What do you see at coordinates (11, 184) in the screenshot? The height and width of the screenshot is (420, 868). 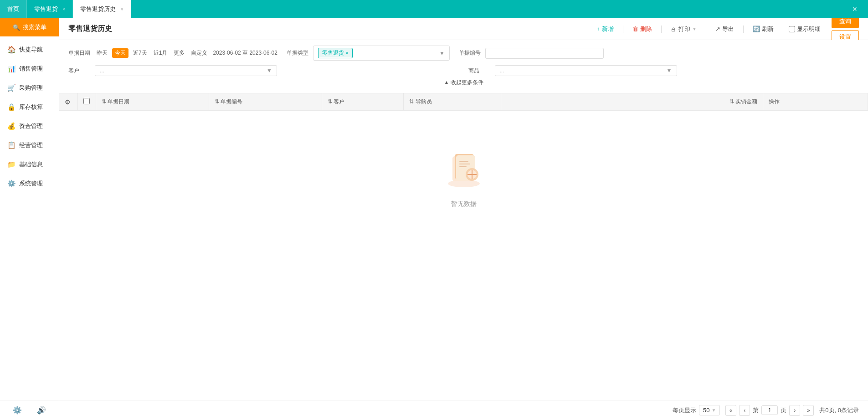 I see `system-icon: ⚙️` at bounding box center [11, 184].